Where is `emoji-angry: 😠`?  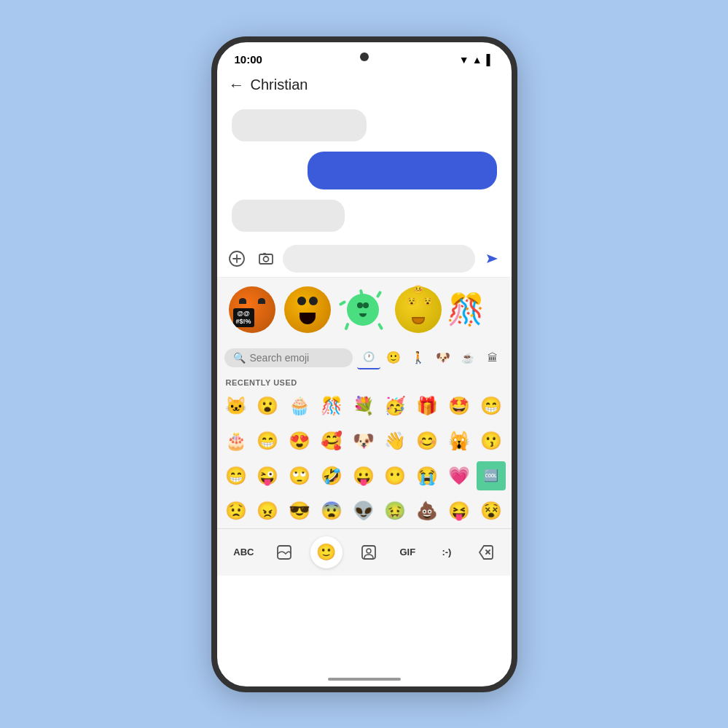
emoji-angry: 😠 is located at coordinates (267, 511).